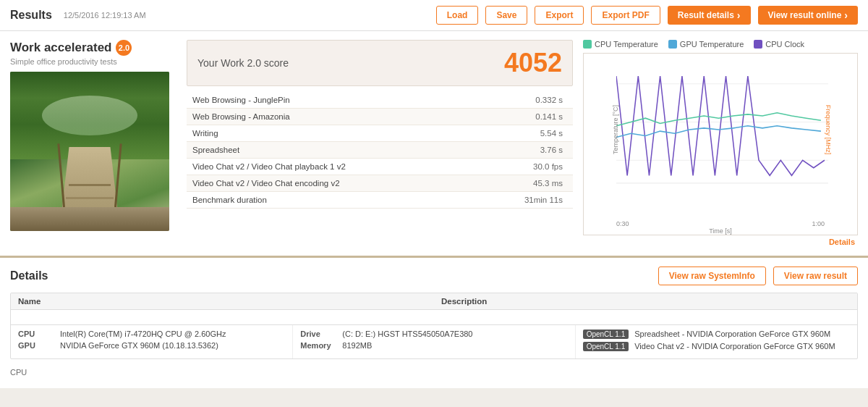  Describe the element at coordinates (525, 151) in the screenshot. I see `result-value: 3.76 s` at that location.